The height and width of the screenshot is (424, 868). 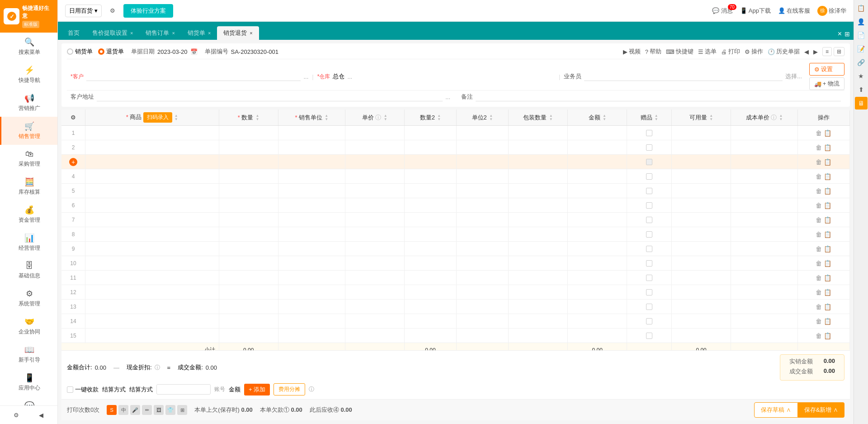 What do you see at coordinates (840, 34) in the screenshot?
I see `tab-close-all-icon: ×` at bounding box center [840, 34].